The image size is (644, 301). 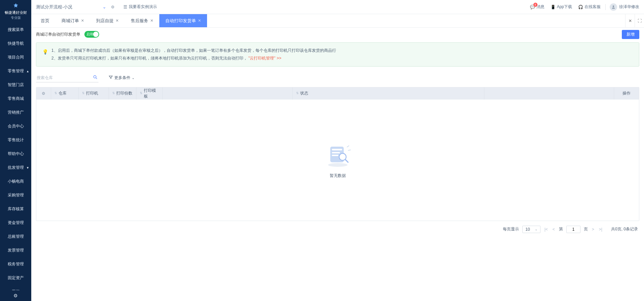 What do you see at coordinates (123, 93) in the screenshot?
I see `col-copies: ⇅打印份数` at bounding box center [123, 93].